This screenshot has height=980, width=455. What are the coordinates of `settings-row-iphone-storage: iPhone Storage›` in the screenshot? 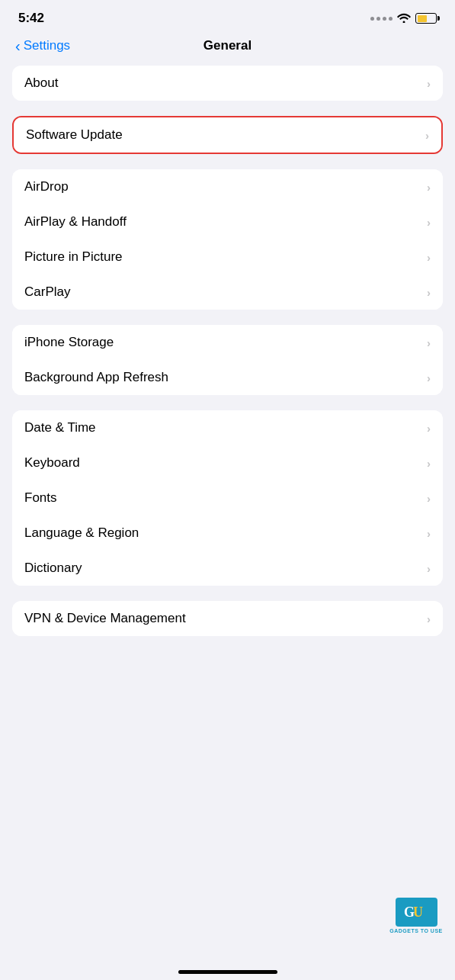 It's located at (227, 342).